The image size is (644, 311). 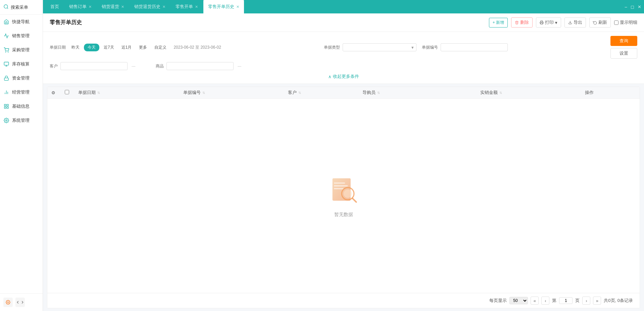 I want to click on export-button: 导出, so click(x=575, y=22).